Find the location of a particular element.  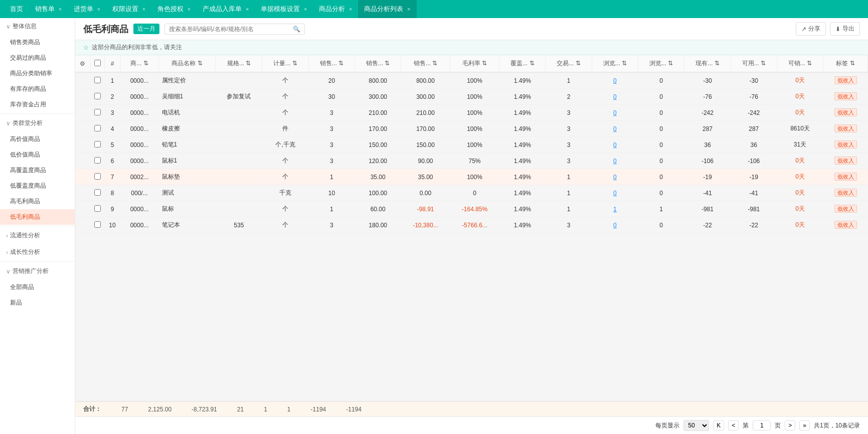

col-code: 商... ⇅ is located at coordinates (139, 64).